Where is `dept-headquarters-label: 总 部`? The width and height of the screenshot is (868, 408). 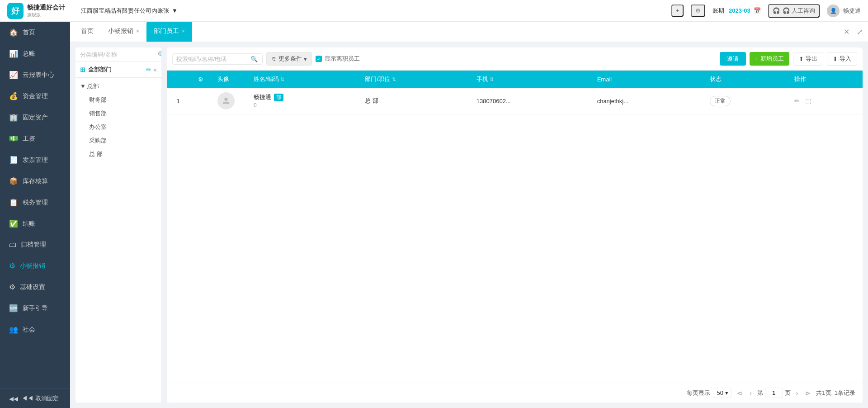
dept-headquarters-label: 总 部 is located at coordinates (96, 154).